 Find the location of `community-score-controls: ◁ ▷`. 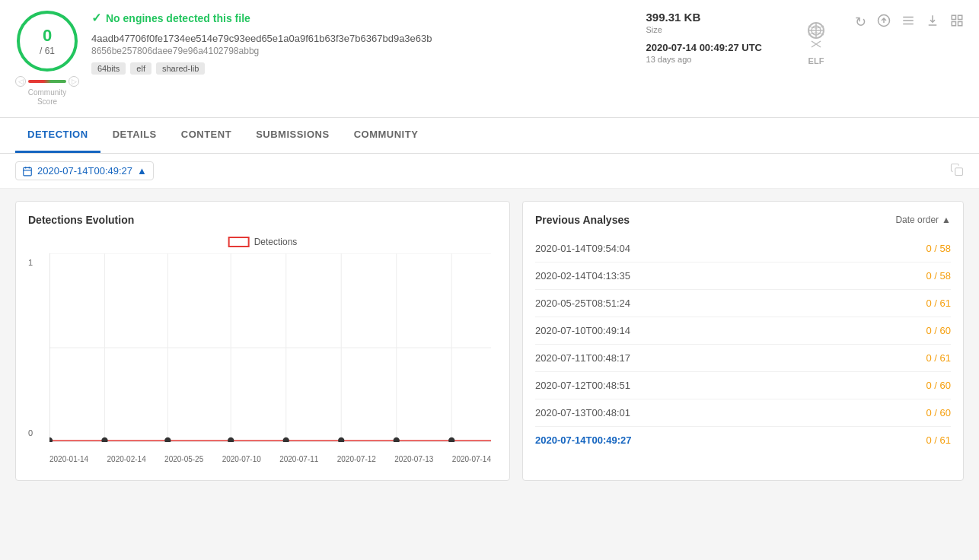

community-score-controls: ◁ ▷ is located at coordinates (47, 81).